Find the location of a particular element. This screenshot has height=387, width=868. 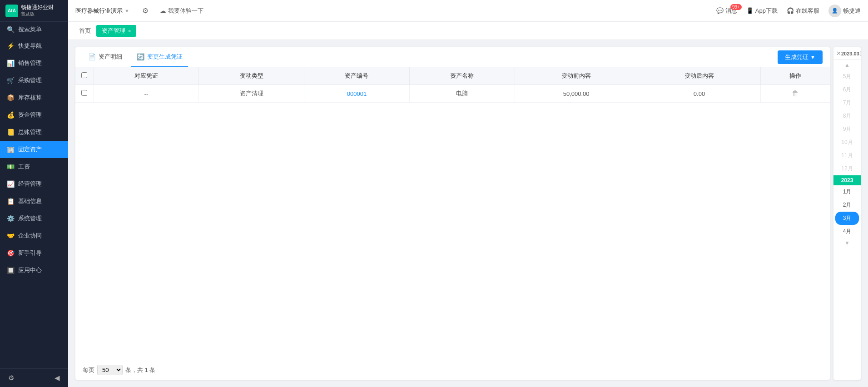

asset-table: 对应凭证 变动类型 资产编号 资产名称 变动前内容 变动后内容 操作 is located at coordinates (452, 85).